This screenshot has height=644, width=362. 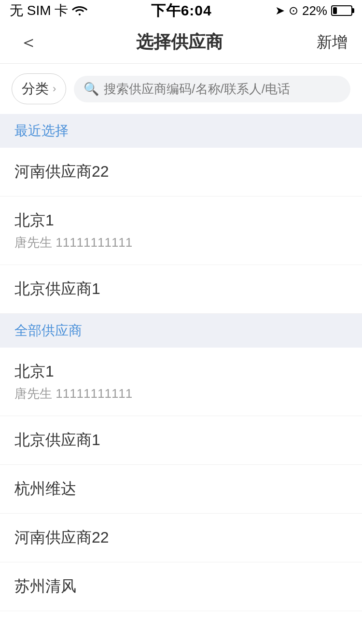 I want to click on add-button: 新增, so click(x=332, y=42).